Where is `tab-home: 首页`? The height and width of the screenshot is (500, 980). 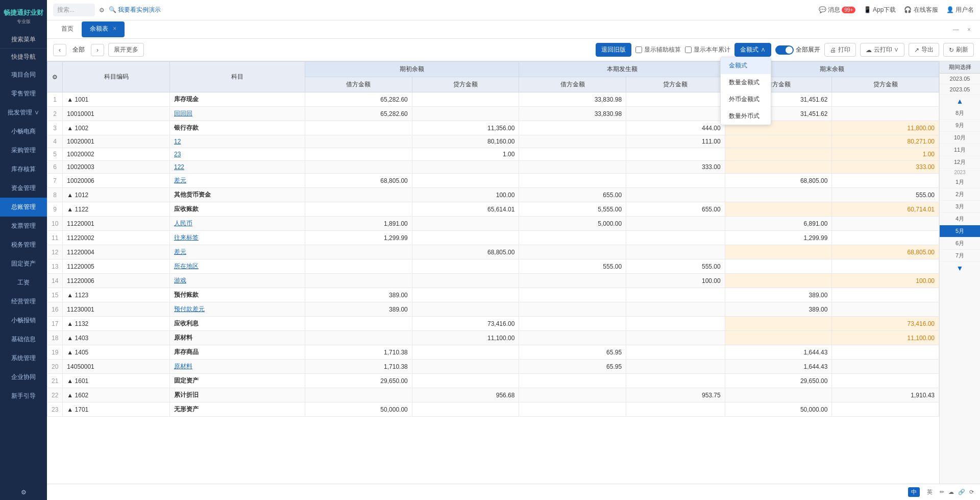
tab-home: 首页 is located at coordinates (67, 30).